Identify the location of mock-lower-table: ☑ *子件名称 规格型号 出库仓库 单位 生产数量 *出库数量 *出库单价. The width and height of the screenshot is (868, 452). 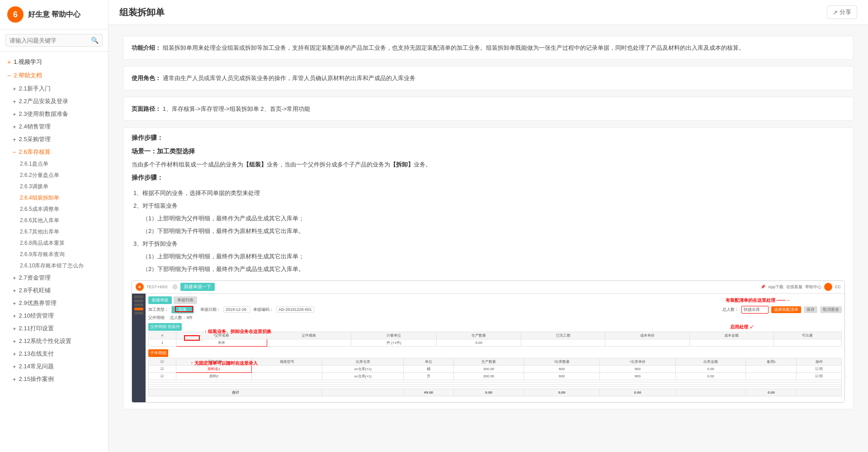
(495, 377).